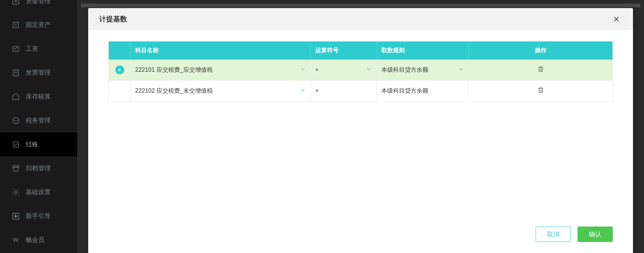  Describe the element at coordinates (38, 25) in the screenshot. I see `sidebar-item-label: 固定资产` at that location.